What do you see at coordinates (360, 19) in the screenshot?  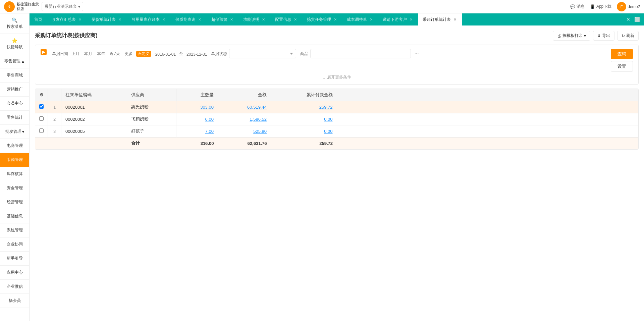 I see `tab-cost-adjust: 成本调整单 ✕` at bounding box center [360, 19].